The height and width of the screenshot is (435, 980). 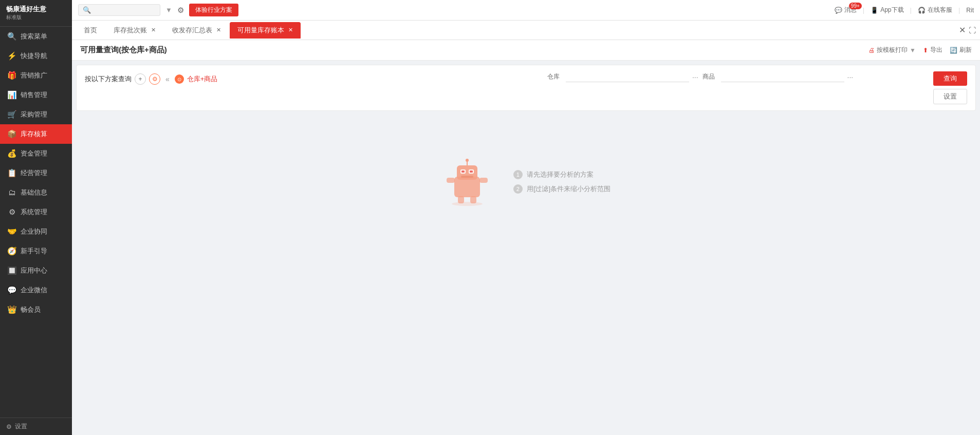 I want to click on sidebar-item-label: 新手引导, so click(x=34, y=251).